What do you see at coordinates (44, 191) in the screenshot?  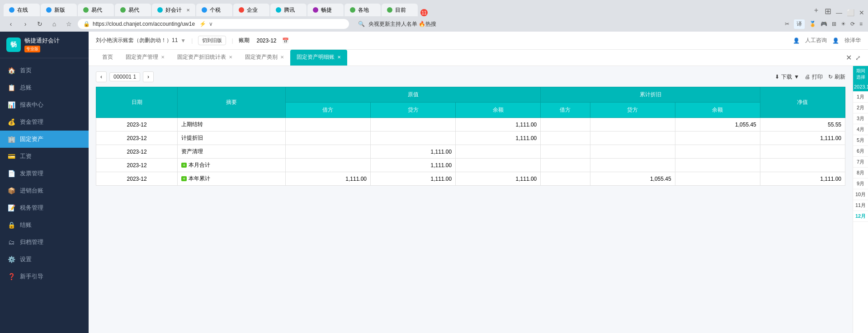 I see `sidebar-item-purchase-sales: 📦进销台账` at bounding box center [44, 191].